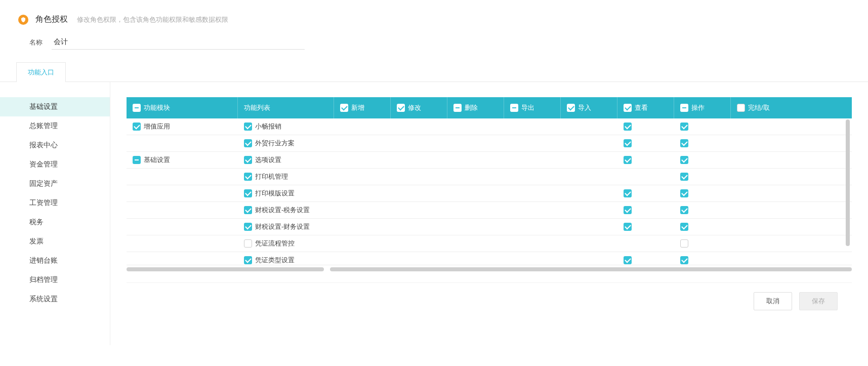 The height and width of the screenshot is (366, 868). What do you see at coordinates (698, 108) in the screenshot?
I see `col-op: 操作` at bounding box center [698, 108].